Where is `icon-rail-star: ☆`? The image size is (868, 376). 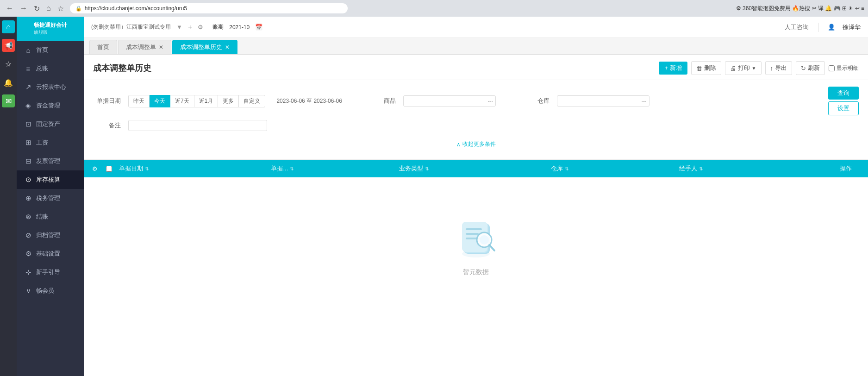 icon-rail-star: ☆ is located at coordinates (8, 64).